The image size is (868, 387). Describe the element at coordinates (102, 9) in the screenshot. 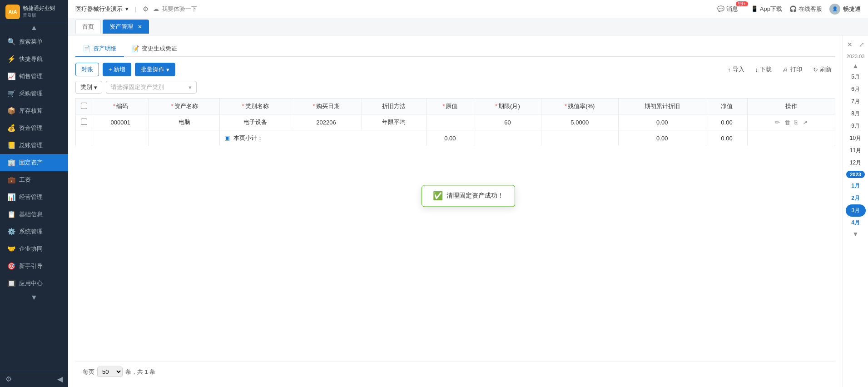

I see `company-selector: 医疗器械行业演示 ▾` at that location.